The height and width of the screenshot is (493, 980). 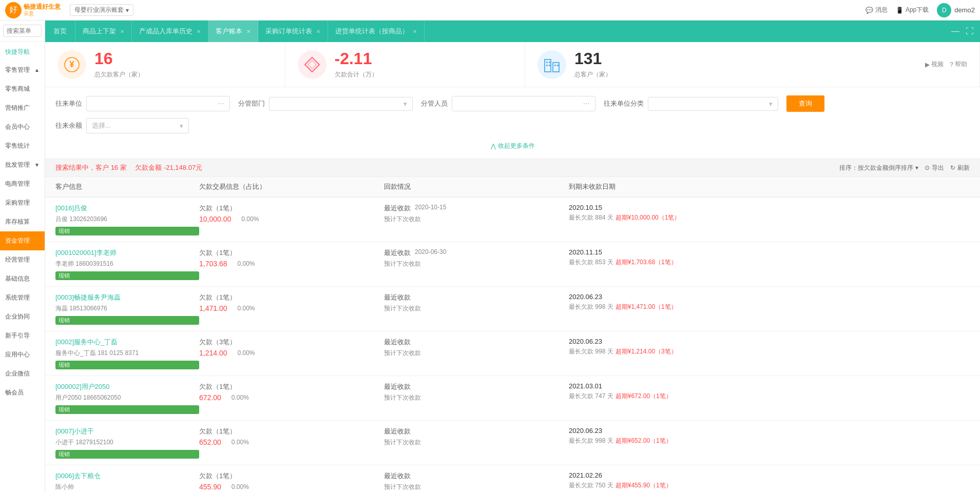 What do you see at coordinates (521, 104) in the screenshot?
I see `manager-input` at bounding box center [521, 104].